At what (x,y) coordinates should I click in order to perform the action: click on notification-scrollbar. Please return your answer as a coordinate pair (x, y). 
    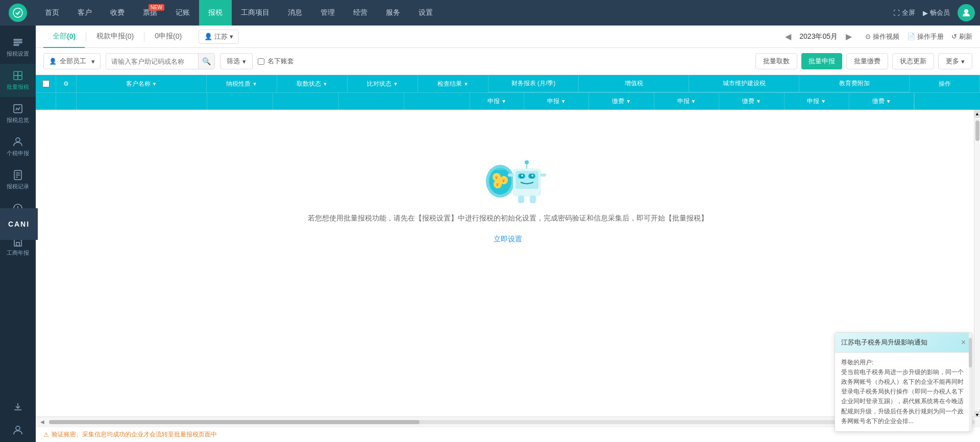
    Looking at the image, I should click on (970, 382).